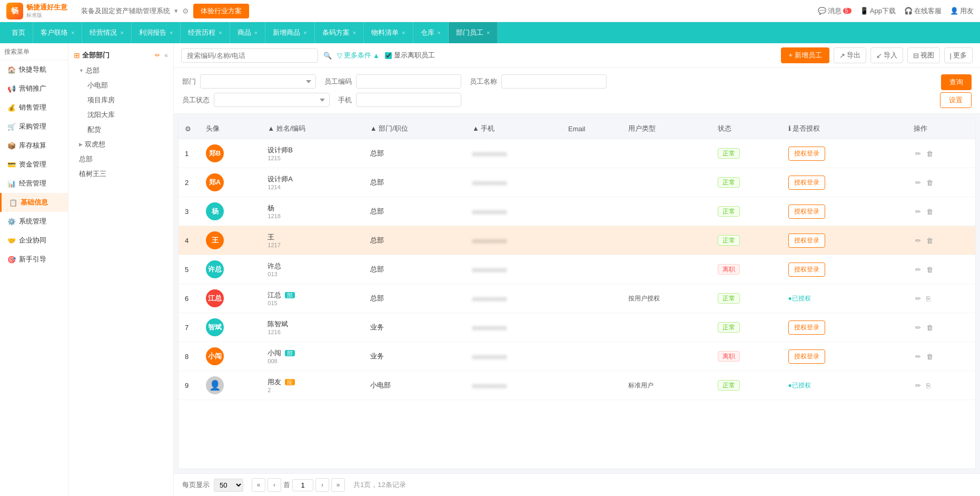 Image resolution: width=980 pixels, height=496 pixels. Describe the element at coordinates (272, 100) in the screenshot. I see `emp-status-select` at that location.